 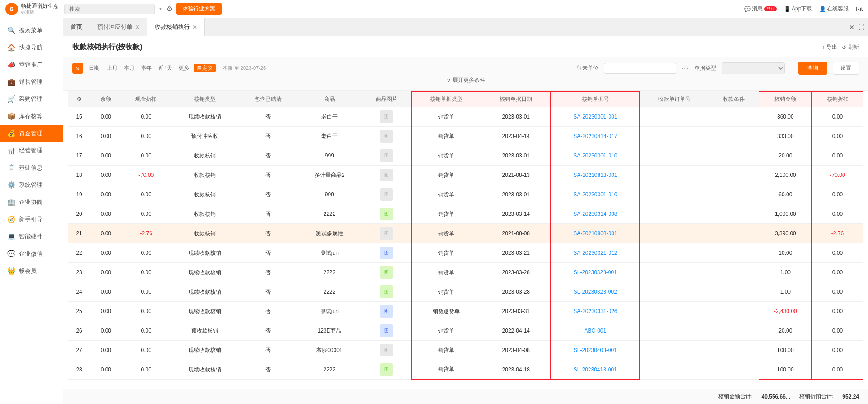 What do you see at coordinates (146, 233) in the screenshot?
I see `td-cash-discount: -2.76` at bounding box center [146, 233].